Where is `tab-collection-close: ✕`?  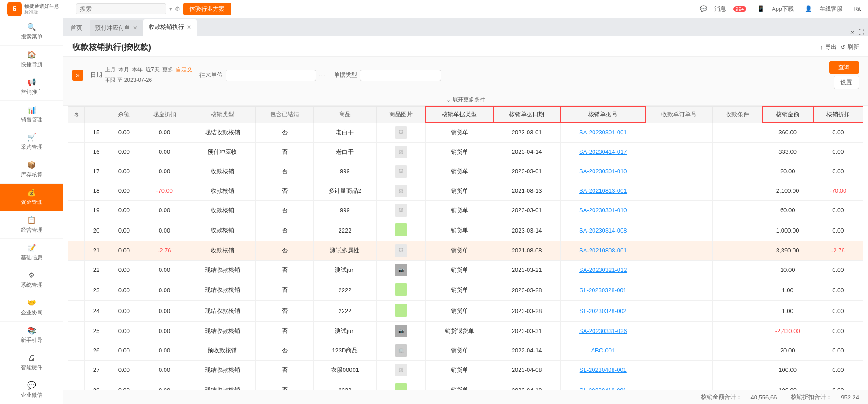 tab-collection-close: ✕ is located at coordinates (189, 27).